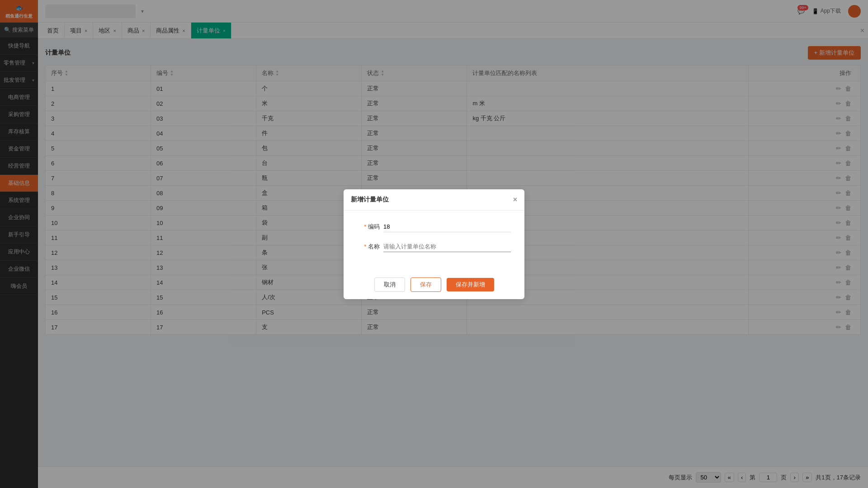 Image resolution: width=868 pixels, height=488 pixels. Describe the element at coordinates (447, 227) in the screenshot. I see `code-input` at that location.